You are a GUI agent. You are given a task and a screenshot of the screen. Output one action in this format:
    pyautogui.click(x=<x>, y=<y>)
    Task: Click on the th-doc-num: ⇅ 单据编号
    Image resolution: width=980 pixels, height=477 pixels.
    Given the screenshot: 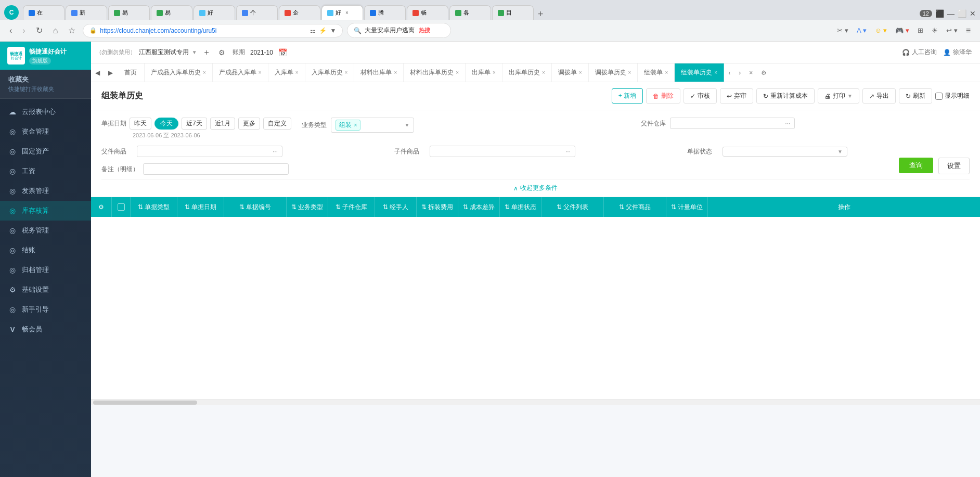 What is the action you would take?
    pyautogui.click(x=255, y=207)
    